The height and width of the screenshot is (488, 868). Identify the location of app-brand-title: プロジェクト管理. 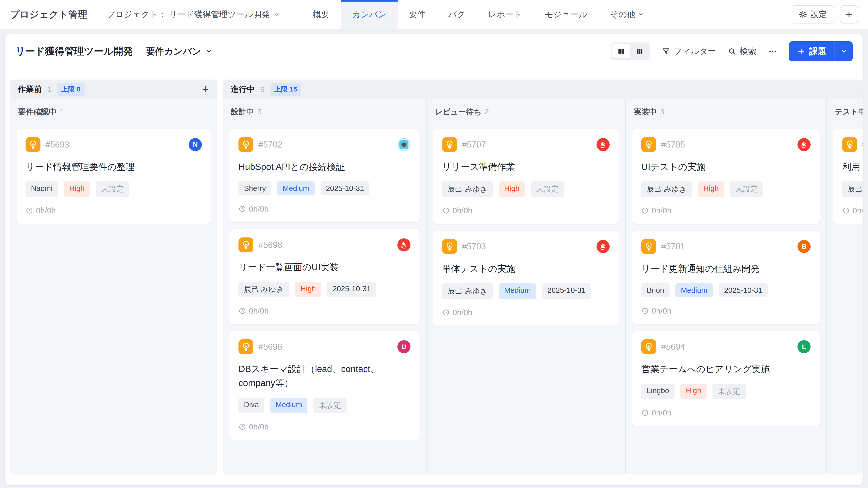
(49, 14).